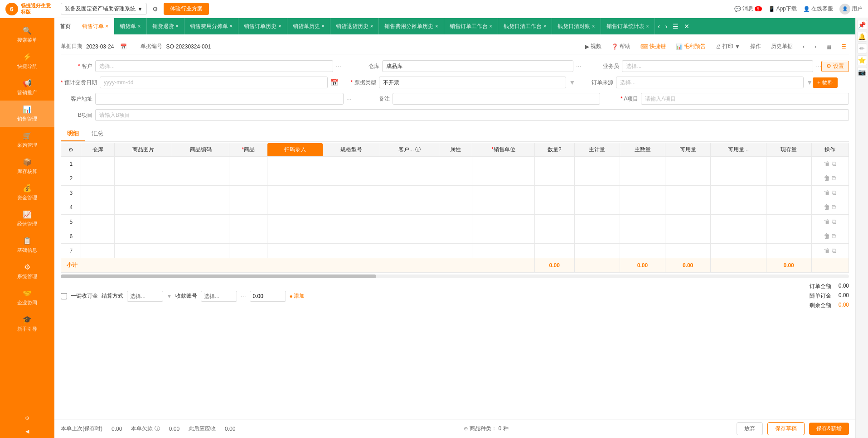 This screenshot has width=868, height=438. Describe the element at coordinates (219, 99) in the screenshot. I see `address-input` at that location.